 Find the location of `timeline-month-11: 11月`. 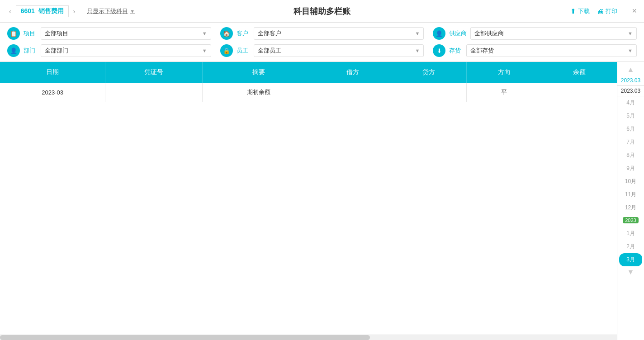

timeline-month-11: 11月 is located at coordinates (630, 194).